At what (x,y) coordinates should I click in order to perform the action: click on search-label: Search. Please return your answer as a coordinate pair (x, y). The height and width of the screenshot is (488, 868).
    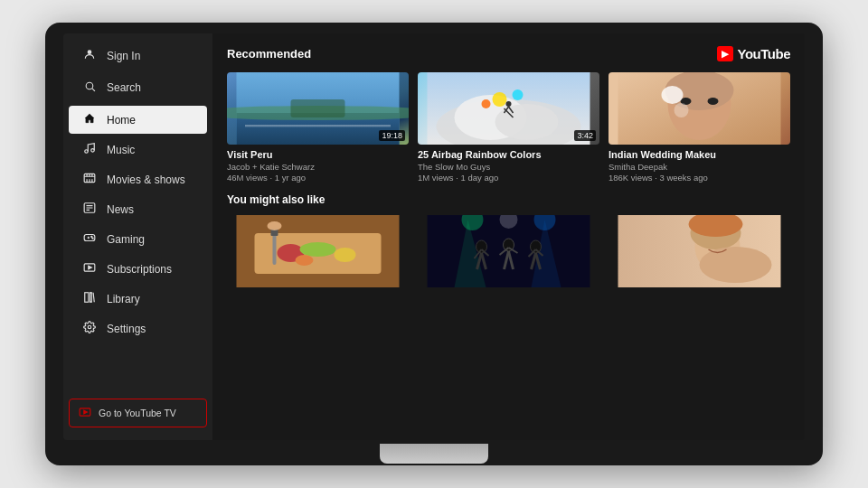
    Looking at the image, I should click on (124, 88).